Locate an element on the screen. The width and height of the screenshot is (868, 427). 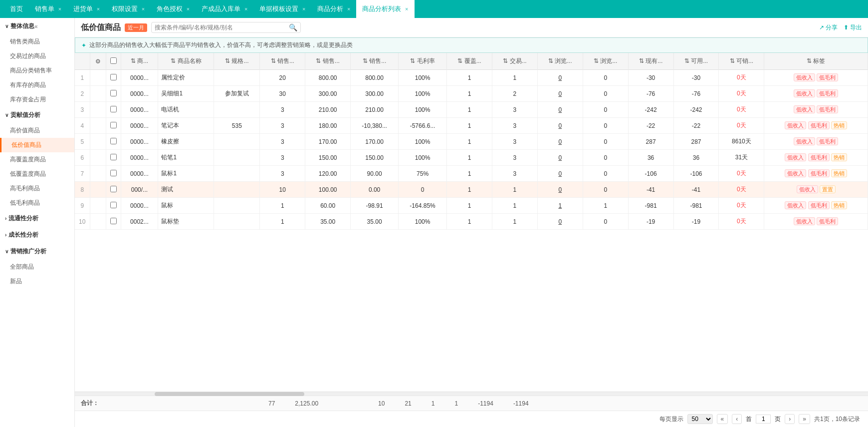
search-box: 🔍 is located at coordinates (226, 27).